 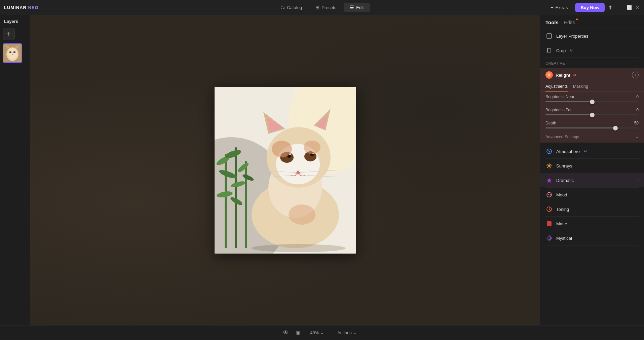 I want to click on presets-icon: ⊞, so click(x=317, y=7).